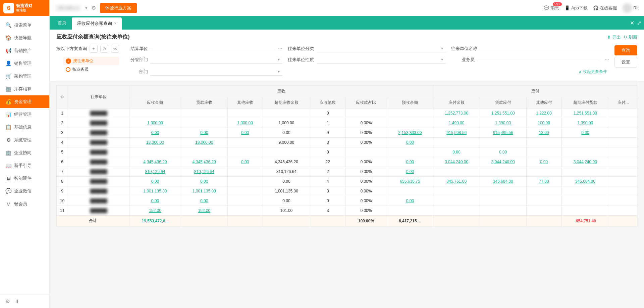 The width and height of the screenshot is (644, 308). I want to click on sidebar-item-guide: 📖 新手引导, so click(25, 166).